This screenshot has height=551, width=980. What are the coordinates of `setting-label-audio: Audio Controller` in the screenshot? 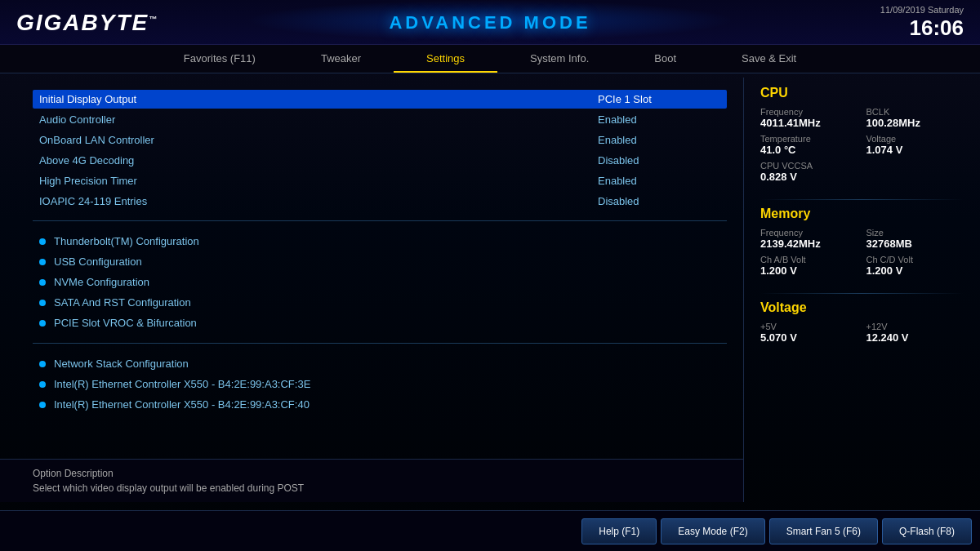 It's located at (77, 119).